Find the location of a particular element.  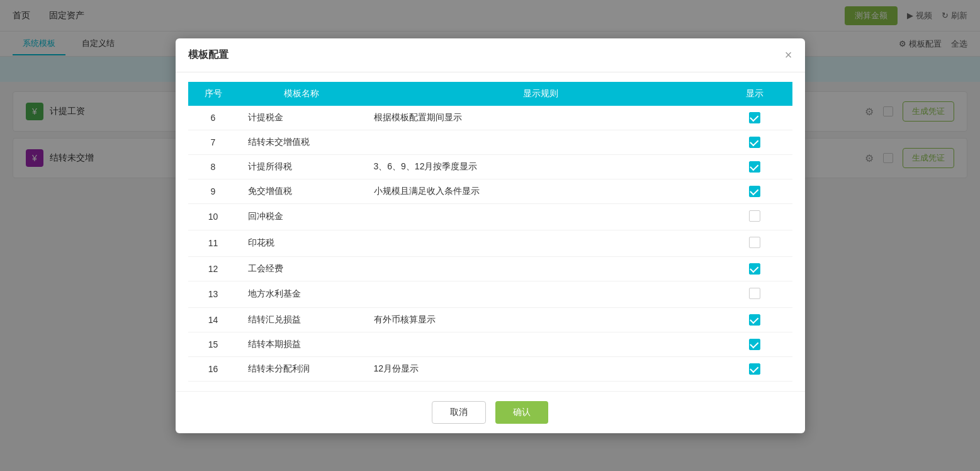

table-row: 16结转未分配利润12月份显示 is located at coordinates (490, 369).